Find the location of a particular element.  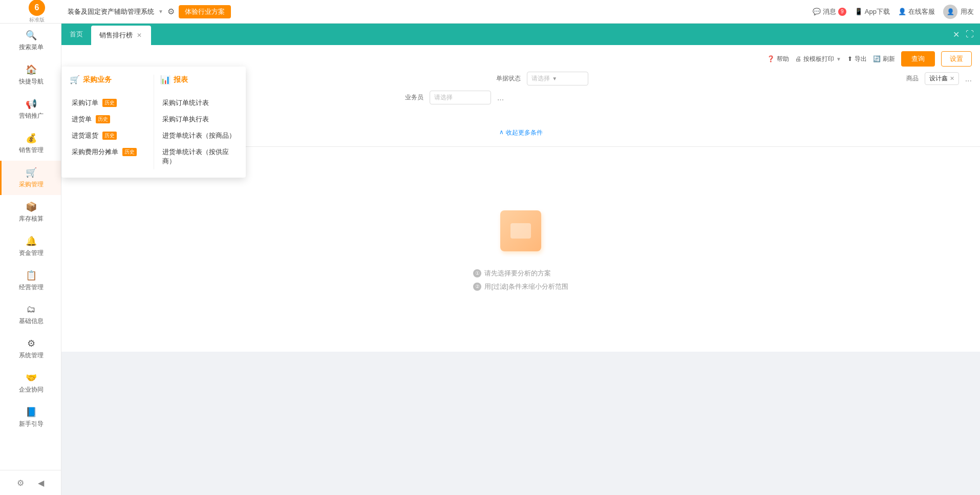

sidebar-label-guide: 新手引导 is located at coordinates (31, 424).